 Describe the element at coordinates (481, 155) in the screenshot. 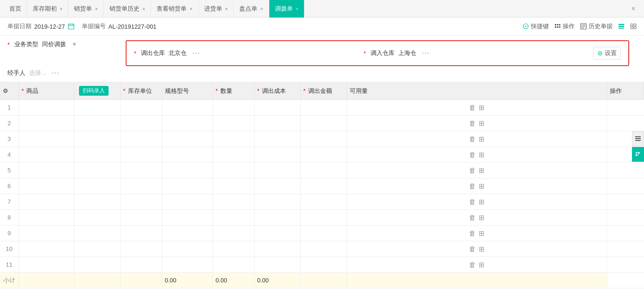

I see `copy-icon-4: ⊞` at that location.